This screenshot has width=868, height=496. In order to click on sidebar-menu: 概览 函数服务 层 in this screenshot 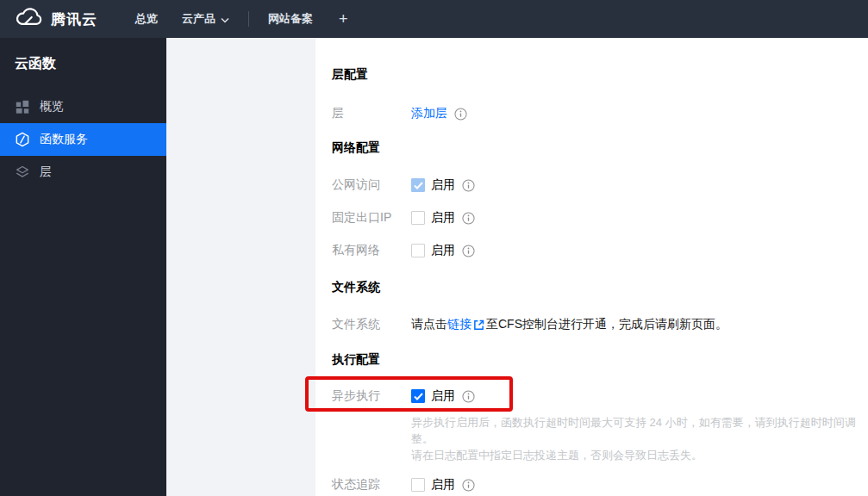, I will do `click(83, 140)`.